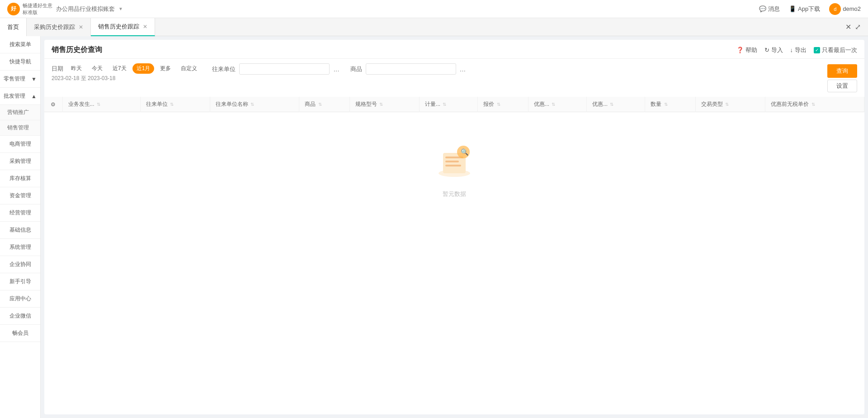  What do you see at coordinates (434, 9) in the screenshot?
I see `top-bar: 好 畅捷通好生意 标准版 办公用品行业模拟账套 ▼ 💬 消息 📱 App下载 d…` at bounding box center [434, 9].